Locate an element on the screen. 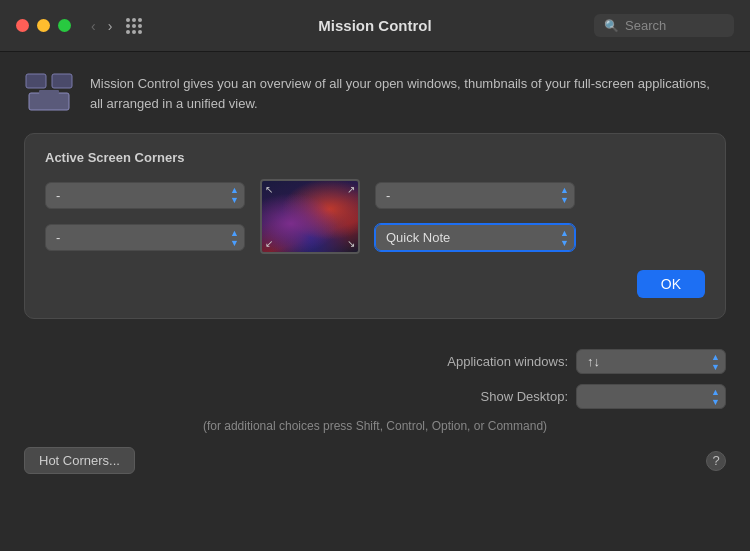 This screenshot has height=551, width=750. top-left-corner: - Mission Control Application Windows De… is located at coordinates (145, 196).